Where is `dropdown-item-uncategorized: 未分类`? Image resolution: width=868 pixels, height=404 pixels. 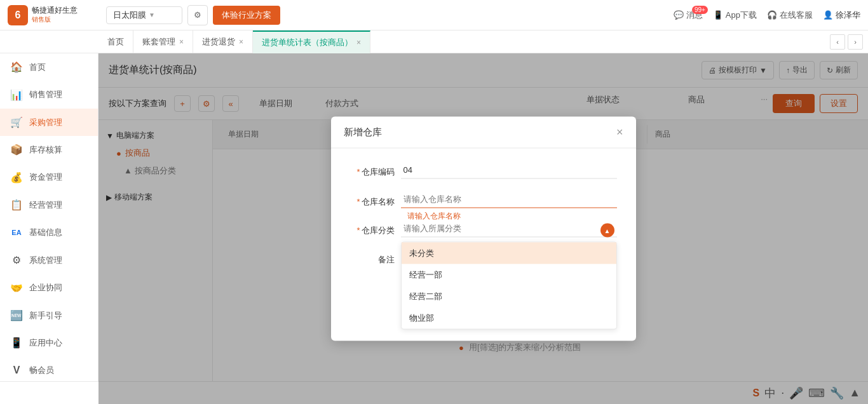
dropdown-item-uncategorized: 未分类 is located at coordinates (509, 253).